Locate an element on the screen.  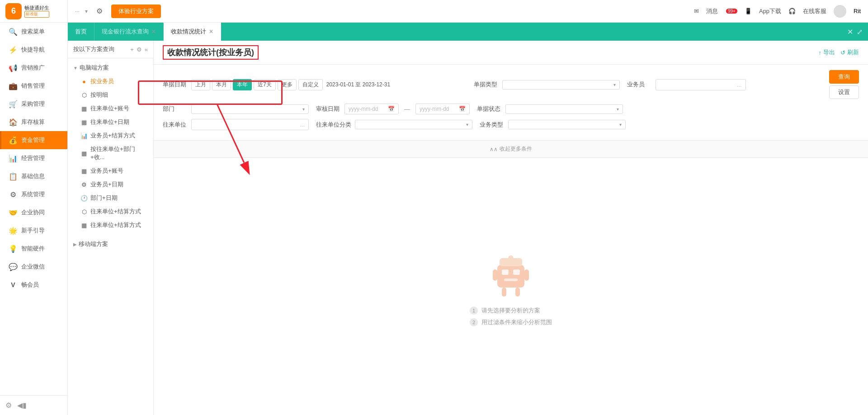
tab-maximize-button: ⤢ is located at coordinates (860, 32).